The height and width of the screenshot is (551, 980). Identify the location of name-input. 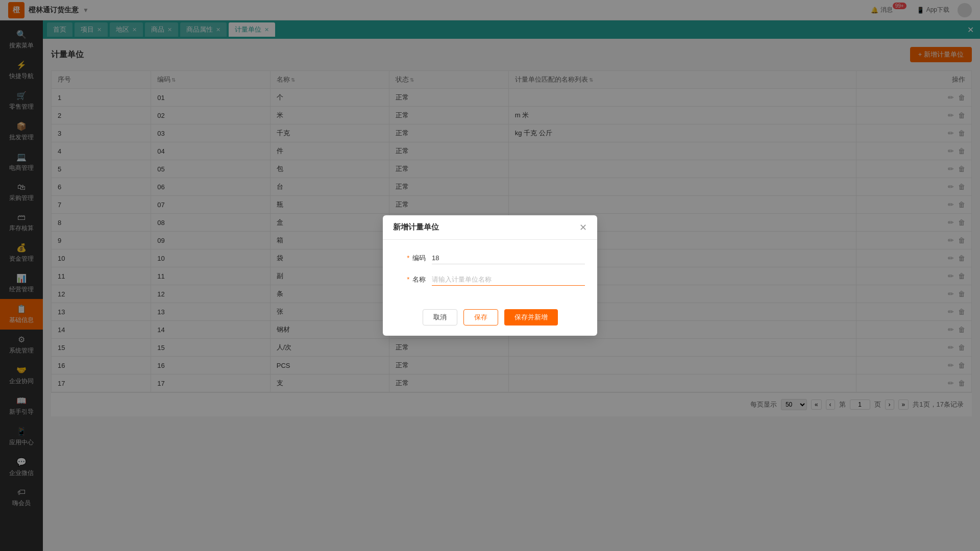
(508, 280).